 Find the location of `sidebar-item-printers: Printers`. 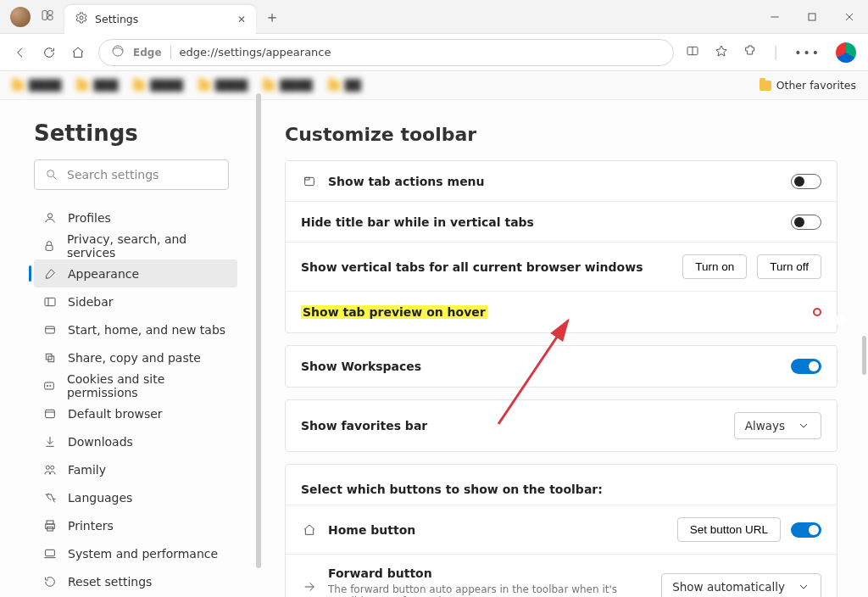

sidebar-item-printers: Printers is located at coordinates (136, 526).